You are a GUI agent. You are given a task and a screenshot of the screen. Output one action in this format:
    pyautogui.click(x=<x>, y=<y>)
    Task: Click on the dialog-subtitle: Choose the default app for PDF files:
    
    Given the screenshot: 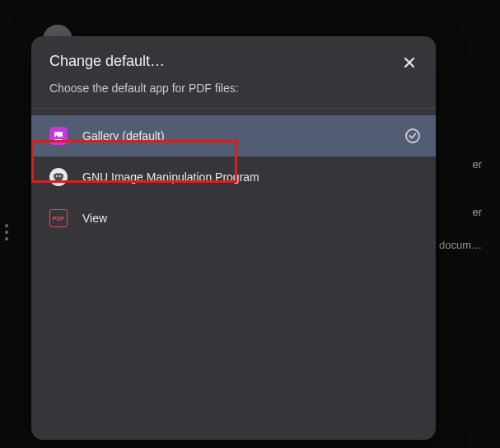 What is the action you would take?
    pyautogui.click(x=234, y=92)
    